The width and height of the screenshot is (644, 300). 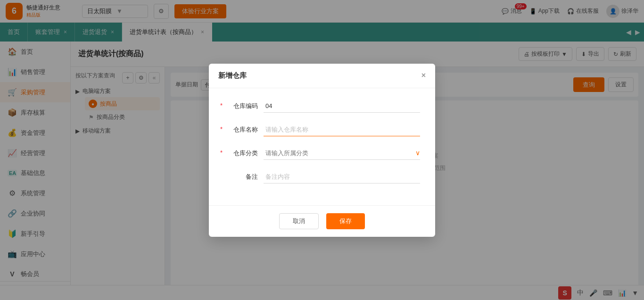 What do you see at coordinates (322, 130) in the screenshot?
I see `form-item-warehouse-name: 仓库名称` at bounding box center [322, 130].